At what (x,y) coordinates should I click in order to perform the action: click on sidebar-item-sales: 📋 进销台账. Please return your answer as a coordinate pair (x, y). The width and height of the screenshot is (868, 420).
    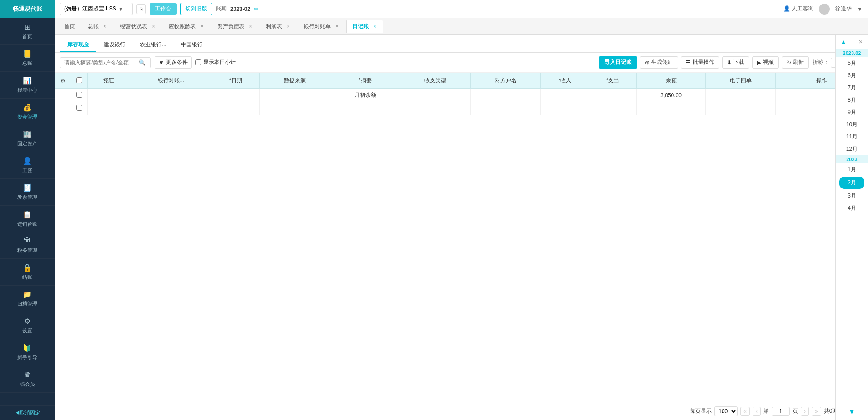
    Looking at the image, I should click on (27, 219).